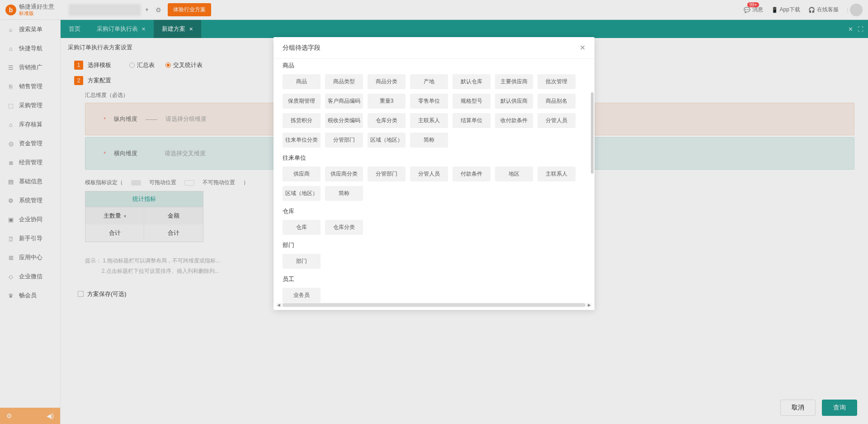 This screenshot has height=424, width=868. What do you see at coordinates (302, 174) in the screenshot?
I see `field-chip: 供应商` at bounding box center [302, 174].